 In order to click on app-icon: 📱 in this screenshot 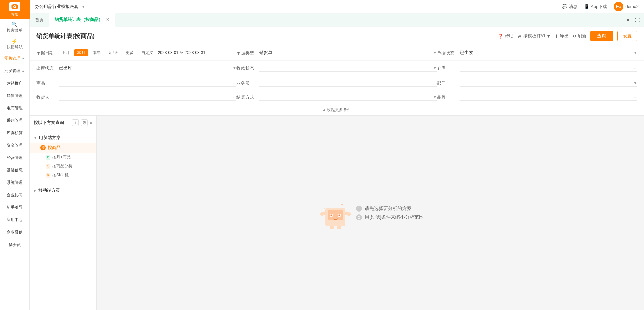, I will do `click(587, 7)`.